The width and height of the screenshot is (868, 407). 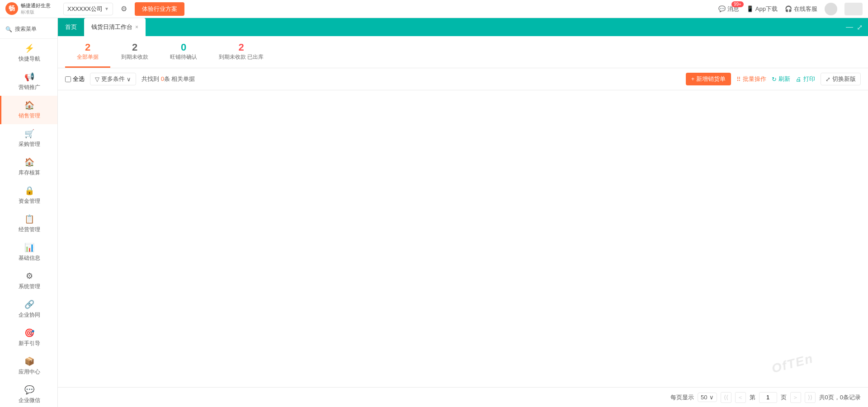 I want to click on stat-tab-out: 2 到期未收款 已出库, so click(x=241, y=52).